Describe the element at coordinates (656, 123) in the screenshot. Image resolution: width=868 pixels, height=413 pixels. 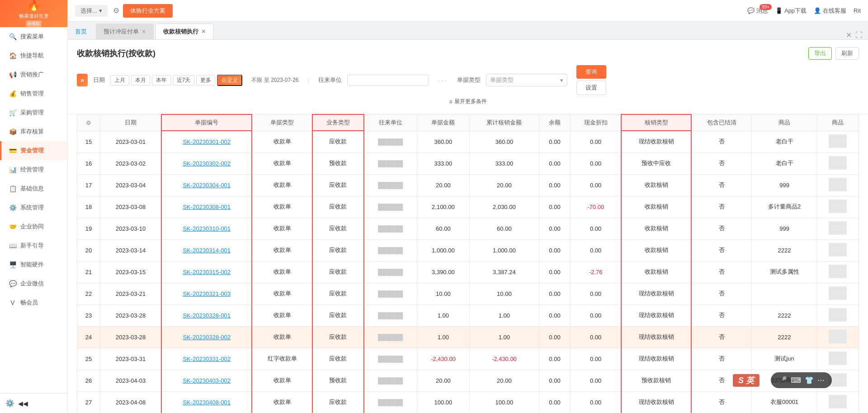
I see `col-cancel-type: 核销类型` at that location.